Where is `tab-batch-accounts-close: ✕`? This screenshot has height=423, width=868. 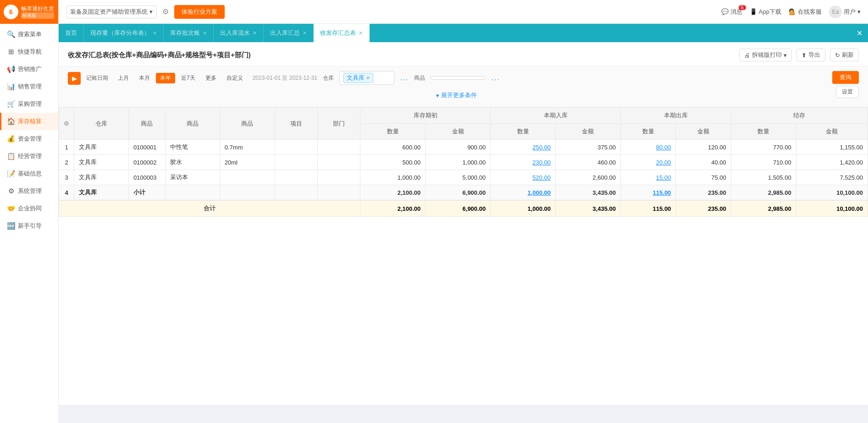 tab-batch-accounts-close: ✕ is located at coordinates (205, 33).